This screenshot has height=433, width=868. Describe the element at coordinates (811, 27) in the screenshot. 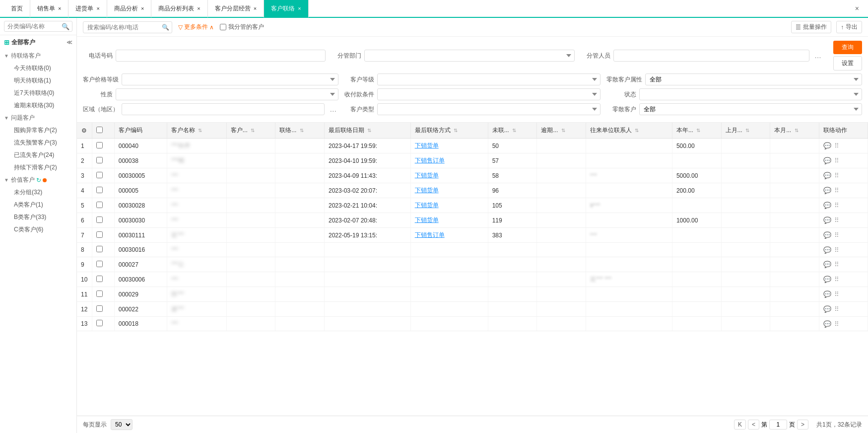

I see `batch-ops-btn: ☰ 批量操作` at that location.